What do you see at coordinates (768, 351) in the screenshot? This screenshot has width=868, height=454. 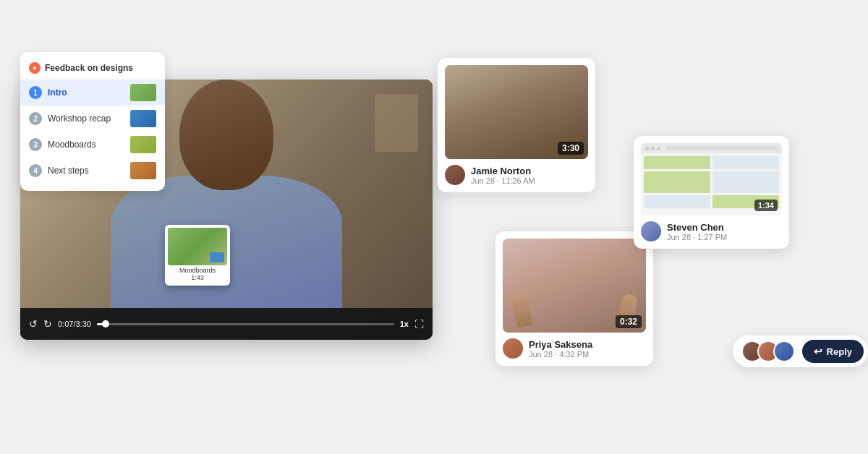 I see `avatar-stack` at bounding box center [768, 351].